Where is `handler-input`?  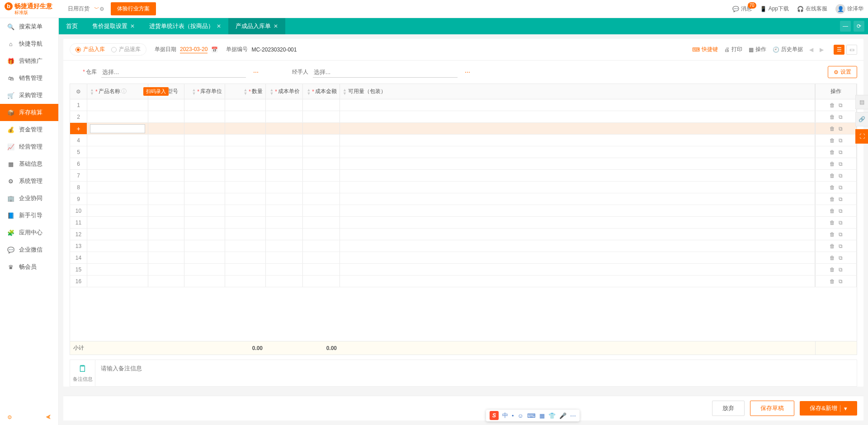 handler-input is located at coordinates (385, 72).